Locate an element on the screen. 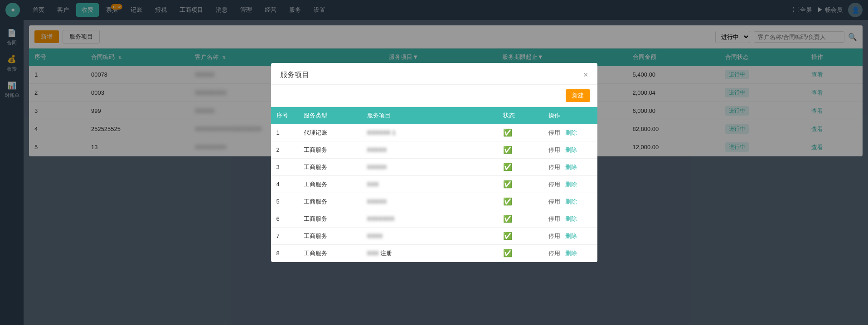  modal-col-action: 操作 is located at coordinates (570, 116).